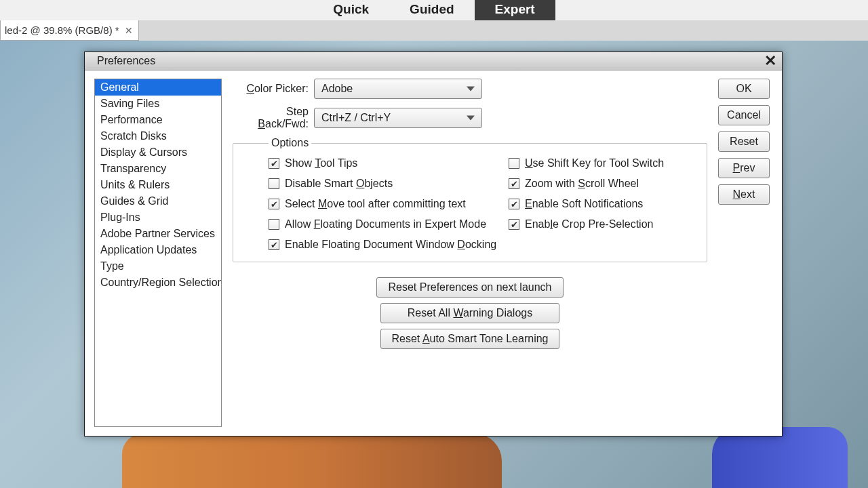  I want to click on category-item-guides-grid: Guides & Grid, so click(158, 201).